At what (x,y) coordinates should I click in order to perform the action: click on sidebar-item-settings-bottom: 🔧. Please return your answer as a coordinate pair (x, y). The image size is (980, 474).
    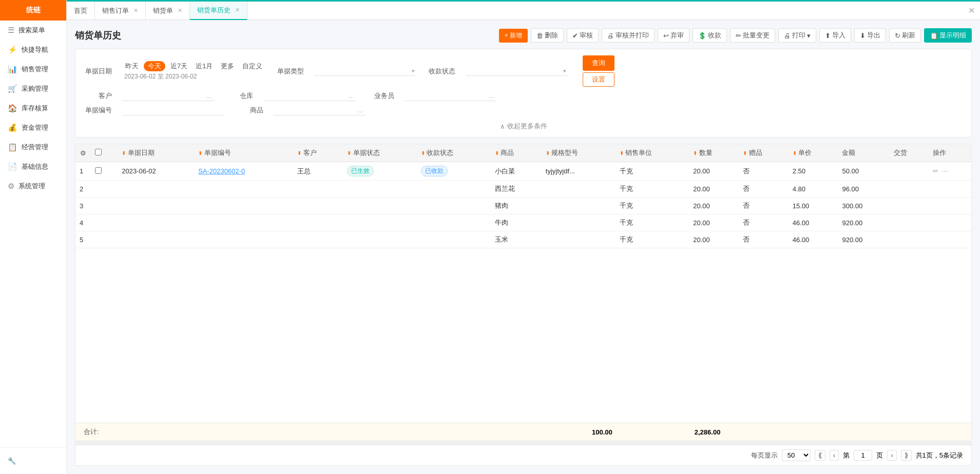
    Looking at the image, I should click on (33, 461).